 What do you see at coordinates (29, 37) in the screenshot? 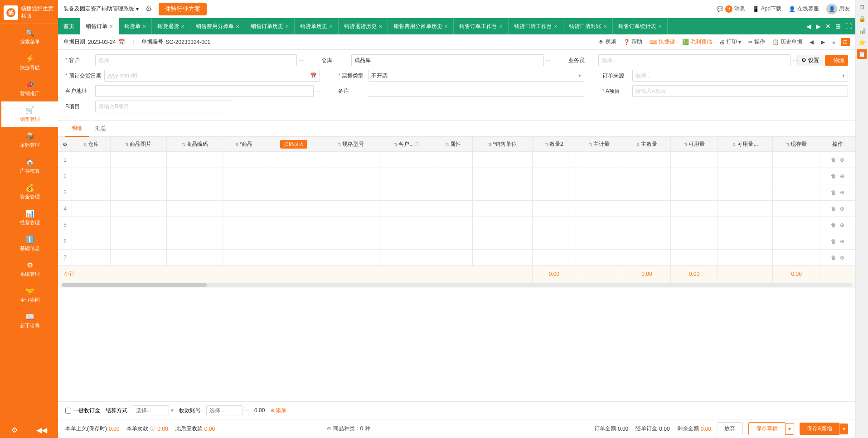
I see `sidebar-item-search: 🔍 搜索菜单` at bounding box center [29, 37].